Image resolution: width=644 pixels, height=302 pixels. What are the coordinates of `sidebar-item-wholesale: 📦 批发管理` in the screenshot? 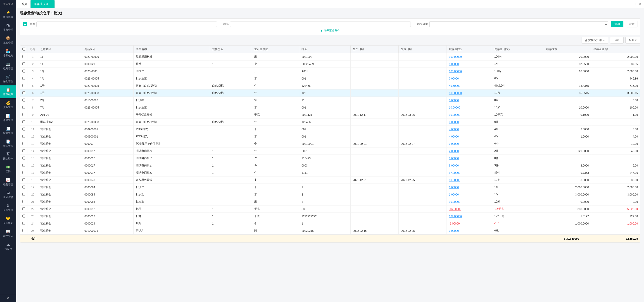 It's located at (8, 40).